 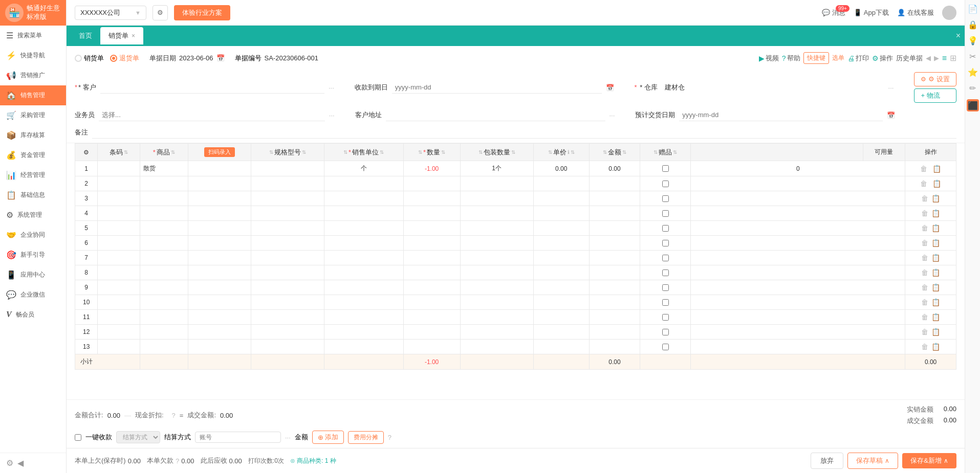 I want to click on experience-button: 体验行业方案, so click(x=202, y=13).